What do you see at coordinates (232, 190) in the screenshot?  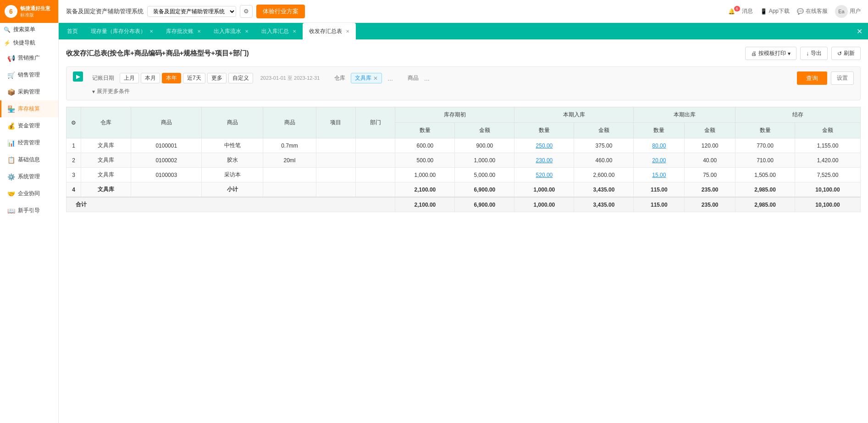 I see `table-row-name: 小计` at bounding box center [232, 190].